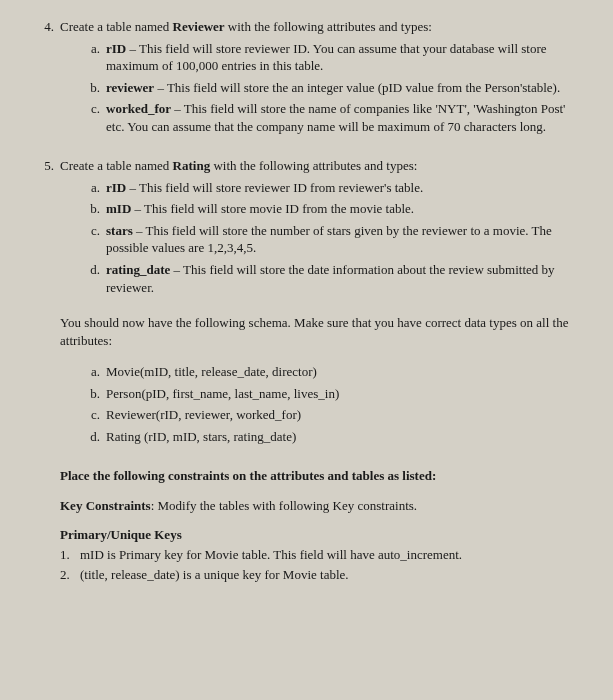  What do you see at coordinates (274, 188) in the screenshot?
I see `field-desc: – This field will store reviewer ID from…` at bounding box center [274, 188].